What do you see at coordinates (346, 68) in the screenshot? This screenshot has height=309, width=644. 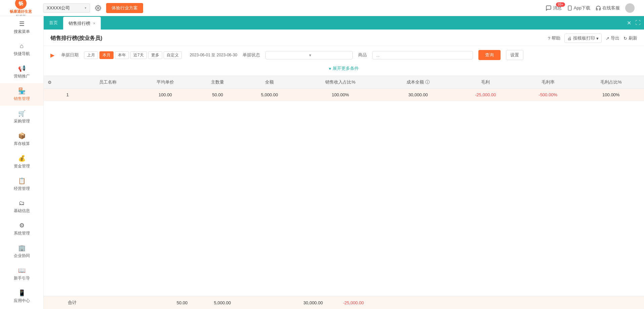 I see `expand-more-label: 展开更多条件` at bounding box center [346, 68].